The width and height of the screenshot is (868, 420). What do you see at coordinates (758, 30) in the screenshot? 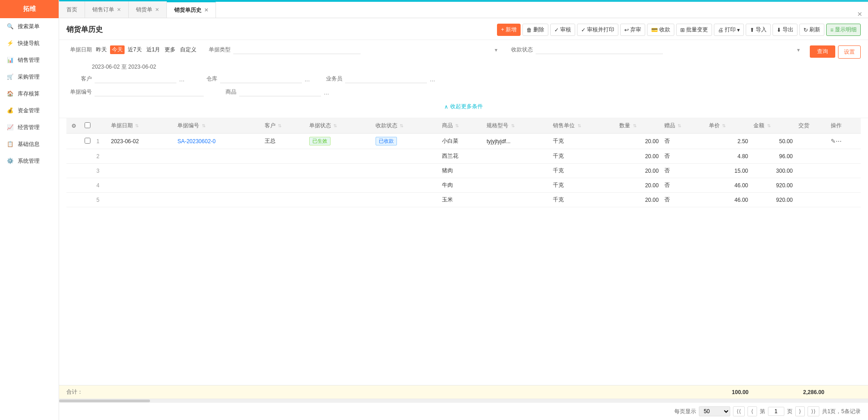
I see `import-button: ⬆ 导入` at bounding box center [758, 30].